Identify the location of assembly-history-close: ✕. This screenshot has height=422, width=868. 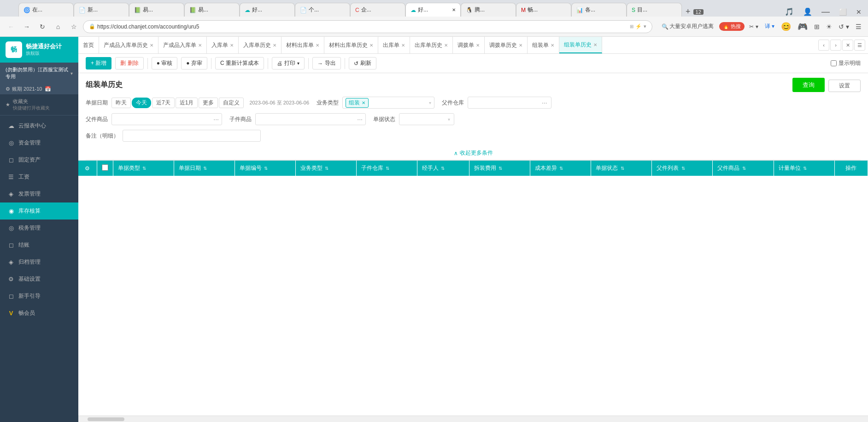
(595, 45).